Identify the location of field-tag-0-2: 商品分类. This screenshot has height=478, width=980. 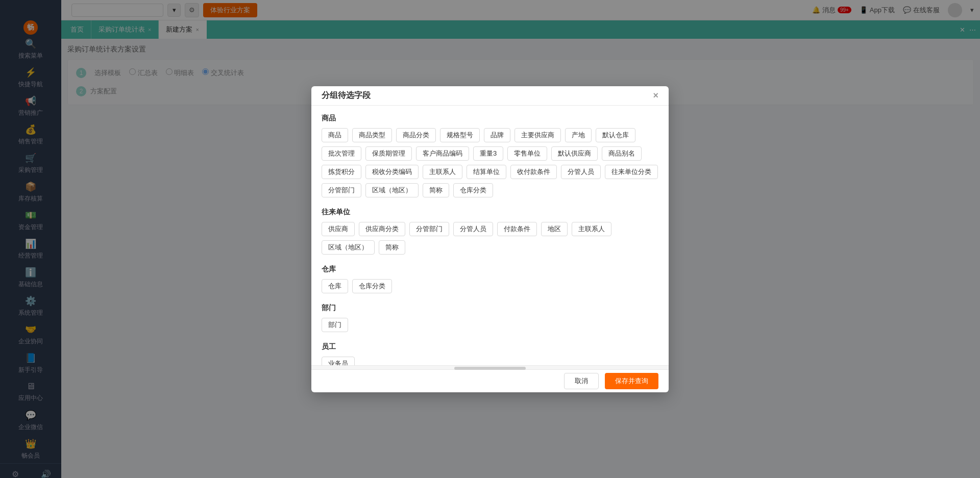
(416, 135).